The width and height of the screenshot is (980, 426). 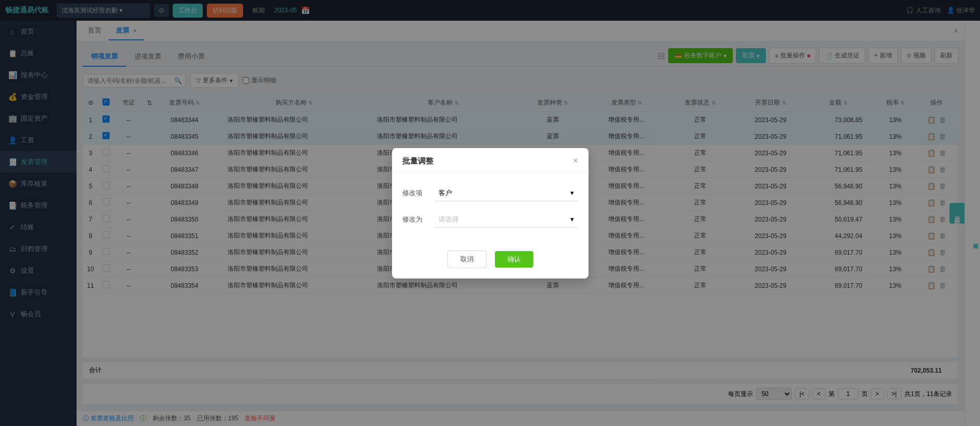 I want to click on modify-to-row: 修改为 请选择 ▾, so click(x=490, y=219).